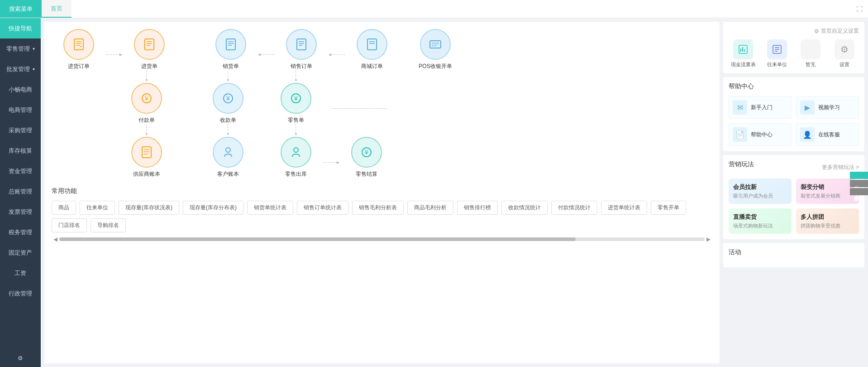  I want to click on float-btn-desktop: 桌面快捷, so click(859, 192).